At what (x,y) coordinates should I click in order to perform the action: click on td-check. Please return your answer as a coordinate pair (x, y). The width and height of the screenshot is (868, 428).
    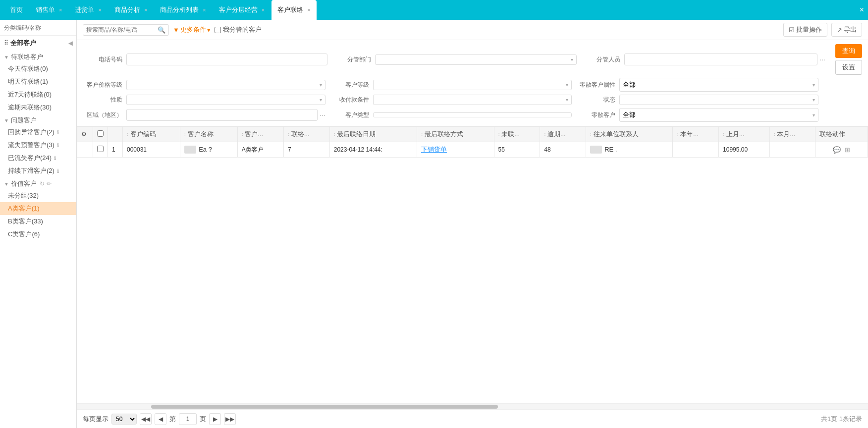
    Looking at the image, I should click on (101, 150).